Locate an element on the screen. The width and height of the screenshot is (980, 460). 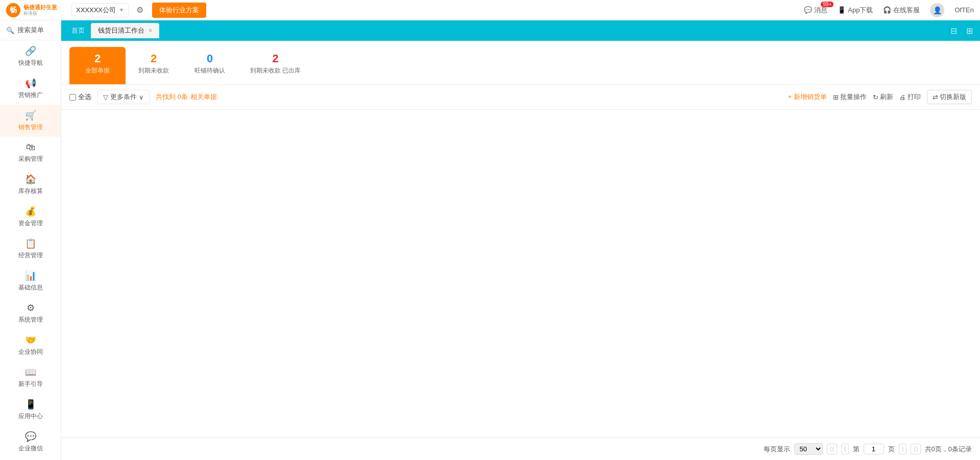
search-menu-button: 🔍 搜索菜单 is located at coordinates (31, 31).